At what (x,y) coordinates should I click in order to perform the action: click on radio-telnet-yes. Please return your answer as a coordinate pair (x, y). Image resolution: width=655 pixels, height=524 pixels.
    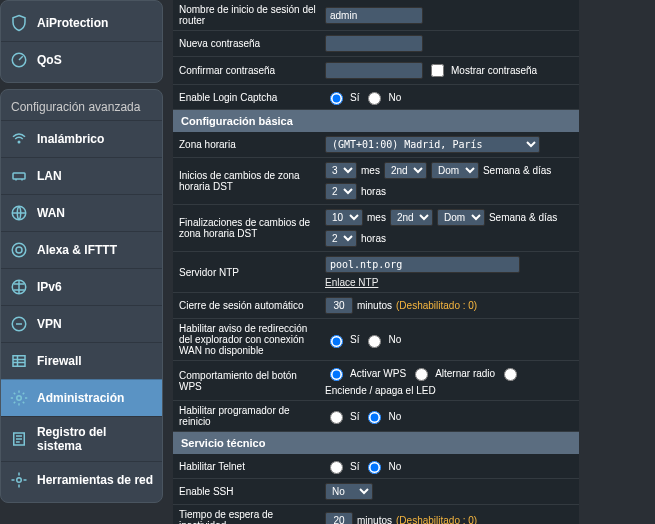
    Looking at the image, I should click on (336, 468).